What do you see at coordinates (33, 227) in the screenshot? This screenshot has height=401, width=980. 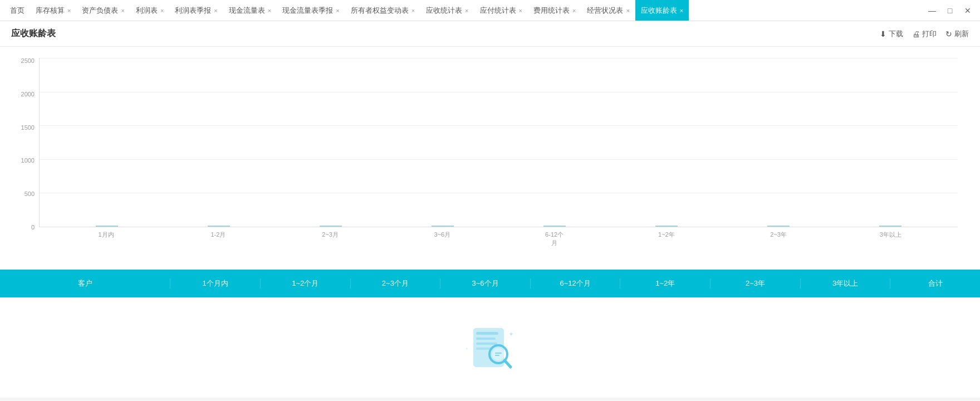 I see `y-label-0: 0` at bounding box center [33, 227].